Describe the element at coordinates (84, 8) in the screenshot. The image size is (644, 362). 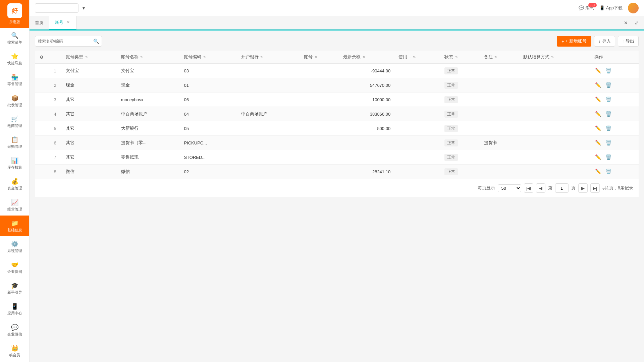
I see `header-dropdown-btn: ▾` at that location.